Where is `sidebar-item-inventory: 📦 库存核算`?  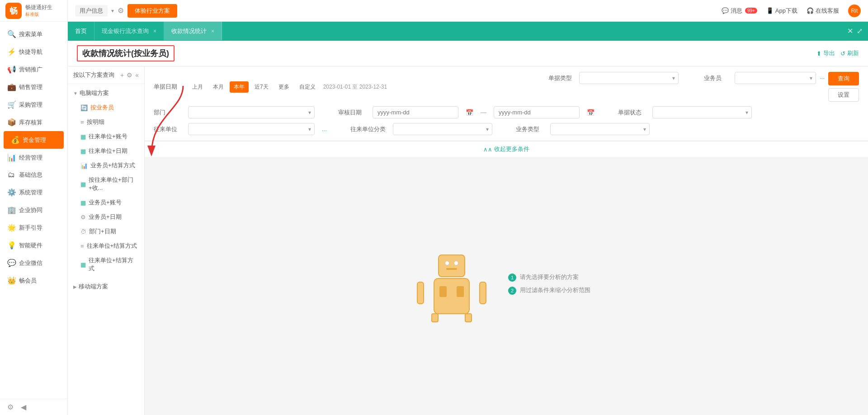
sidebar-item-inventory: 📦 库存核算 is located at coordinates (33, 122).